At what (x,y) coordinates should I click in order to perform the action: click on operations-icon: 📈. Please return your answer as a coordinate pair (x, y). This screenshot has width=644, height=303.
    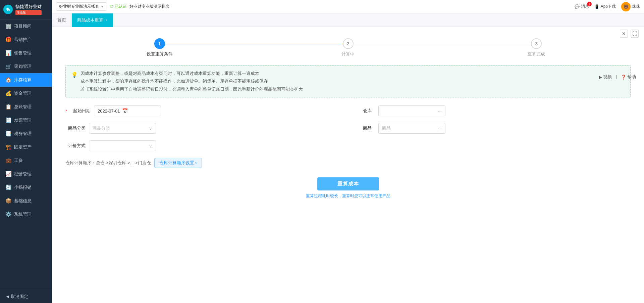
    Looking at the image, I should click on (8, 174).